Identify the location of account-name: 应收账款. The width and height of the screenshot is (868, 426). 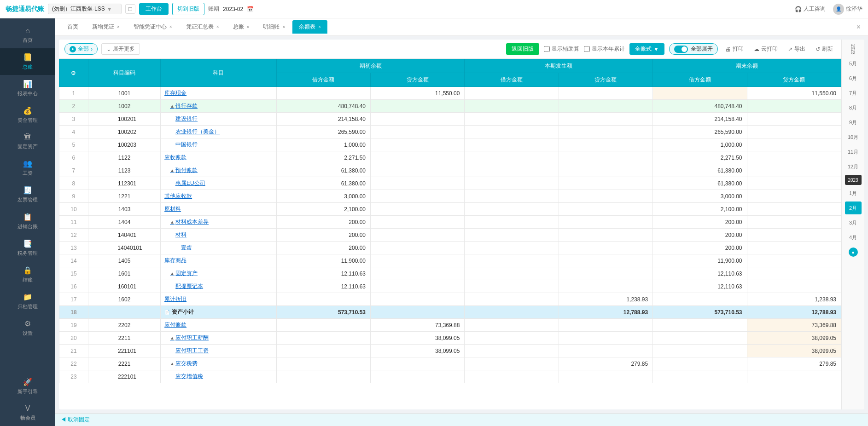
(219, 158).